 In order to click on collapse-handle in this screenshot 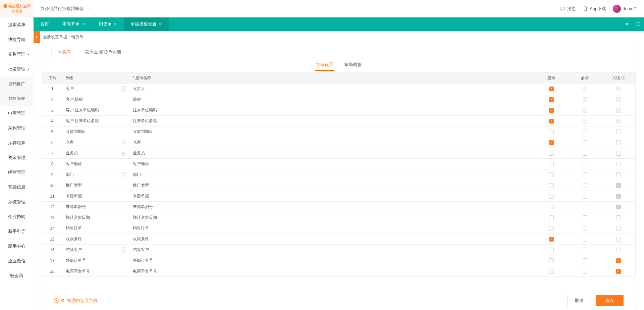, I will do `click(37, 37)`.